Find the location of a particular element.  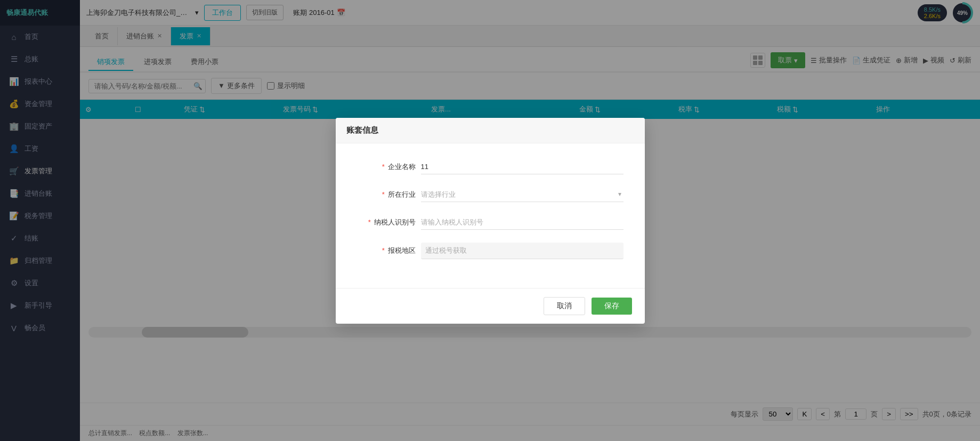

tax-id-input is located at coordinates (522, 222).